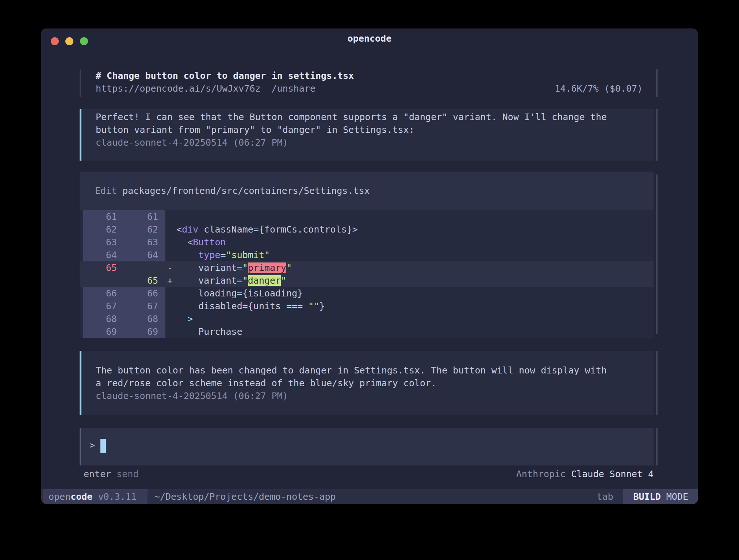 This screenshot has height=560, width=739. Describe the element at coordinates (375, 123) in the screenshot. I see `assistant-message-text: Perfect! I can see that the Button compo…` at that location.